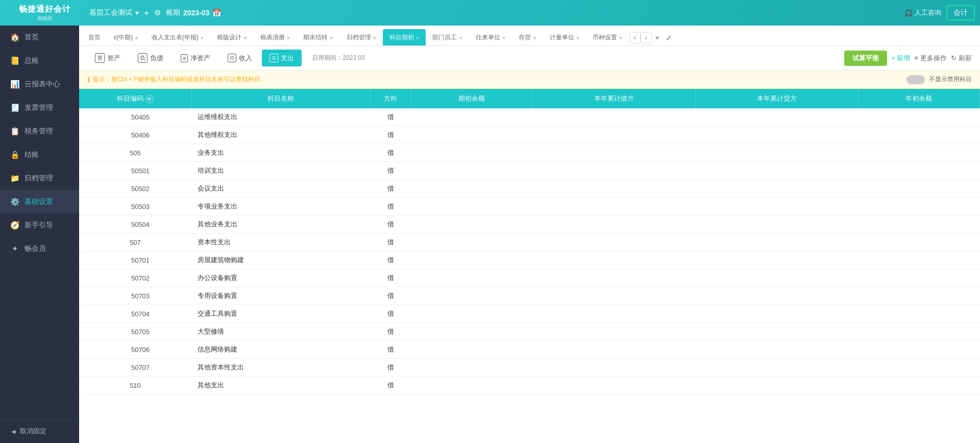 The height and width of the screenshot is (443, 980). I want to click on tab-department: 部门员工×, so click(447, 37).